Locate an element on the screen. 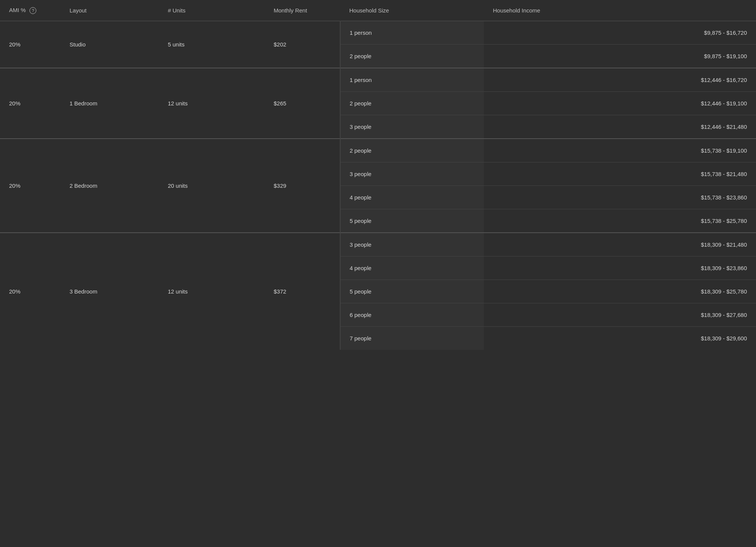  household-size-cell: 7 people is located at coordinates (412, 338).